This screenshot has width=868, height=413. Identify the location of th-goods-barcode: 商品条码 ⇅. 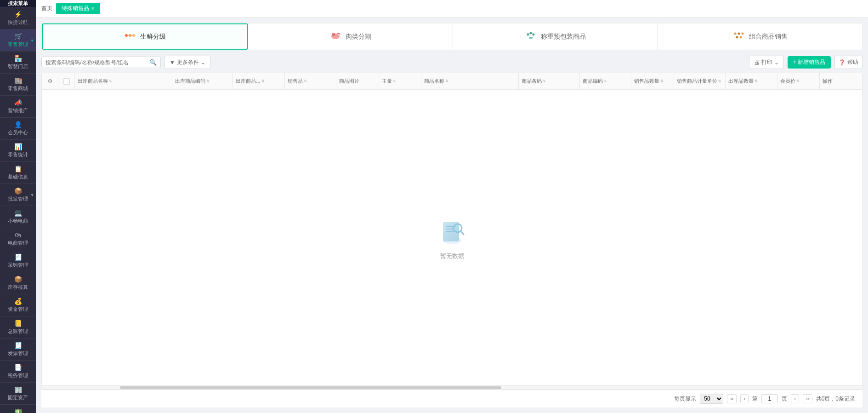
(549, 81).